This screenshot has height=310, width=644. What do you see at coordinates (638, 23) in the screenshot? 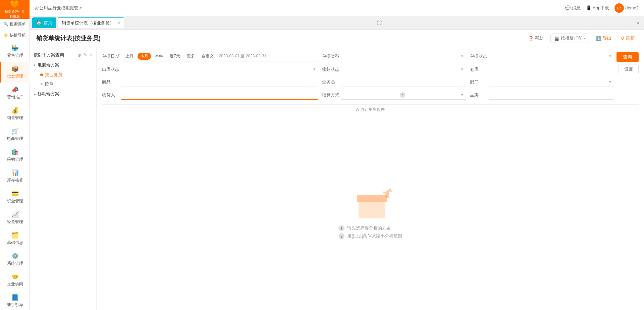
I see `window-close-icon: ✕` at bounding box center [638, 23].